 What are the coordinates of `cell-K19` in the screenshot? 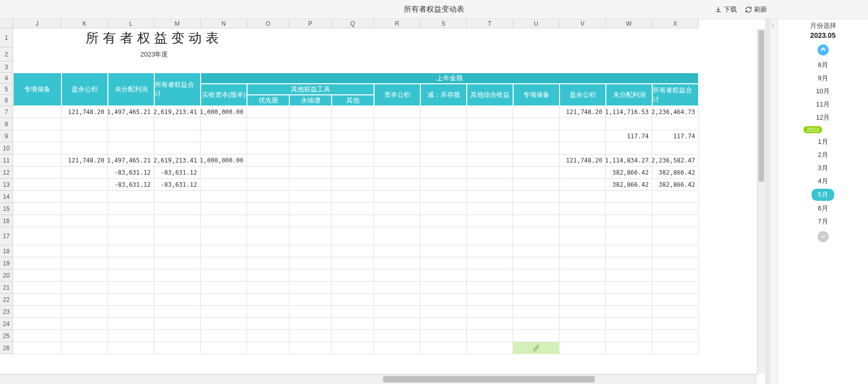 It's located at (85, 263).